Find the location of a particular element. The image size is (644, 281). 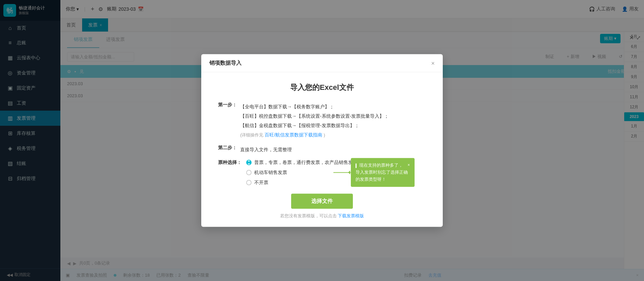

step1-line3: 【航信】金税盘数据下载→【报税管理-发票数据导出】； is located at coordinates (315, 125).